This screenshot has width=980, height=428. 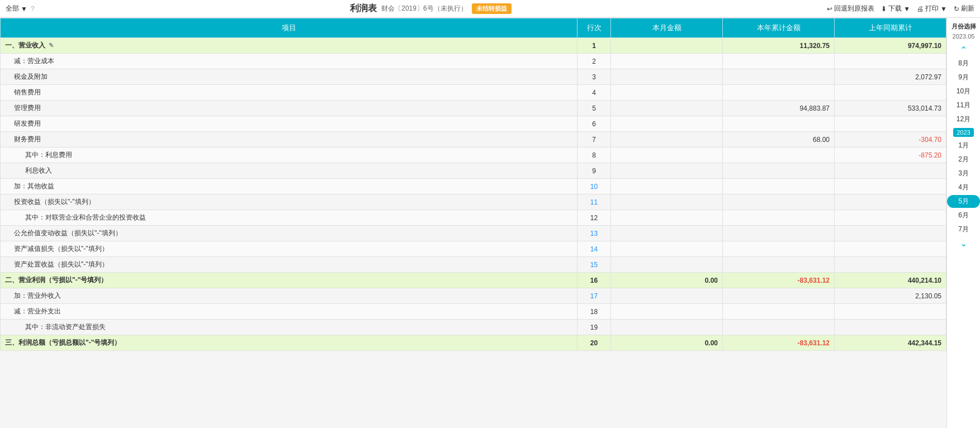 What do you see at coordinates (289, 171) in the screenshot?
I see `row-item-8: 利息收入` at bounding box center [289, 171].